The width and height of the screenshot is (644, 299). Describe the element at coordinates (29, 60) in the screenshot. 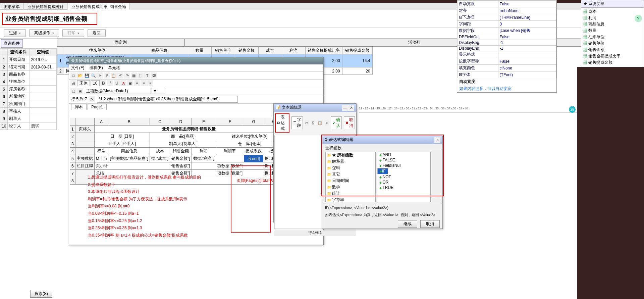

I see `query-row: 1开始日期2019-0...` at that location.